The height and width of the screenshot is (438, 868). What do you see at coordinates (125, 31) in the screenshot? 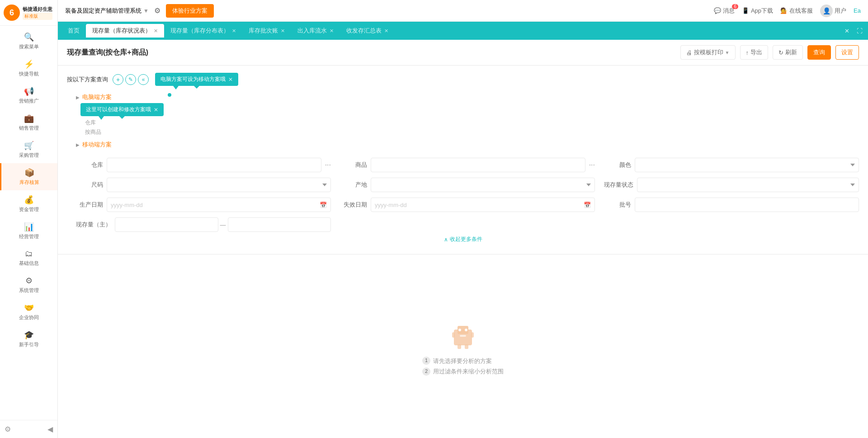
I see `tab-inventory-status: 现存量（库存状况表） ✕` at bounding box center [125, 31].